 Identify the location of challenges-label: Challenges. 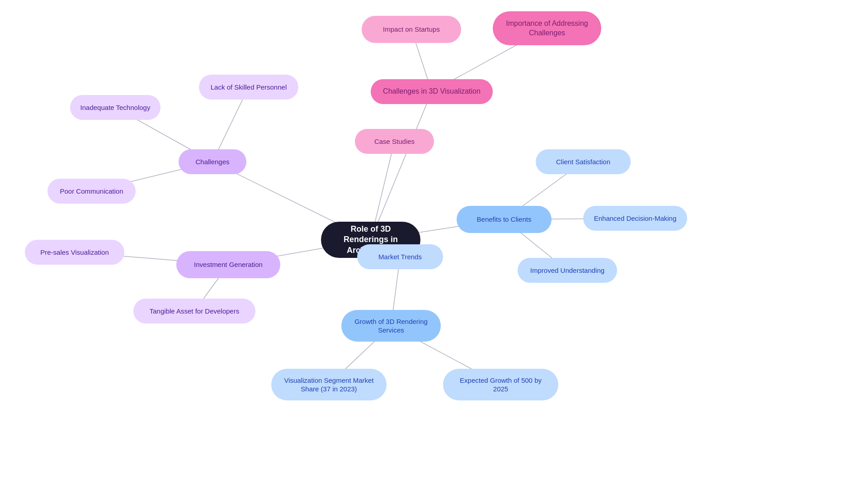
(212, 162).